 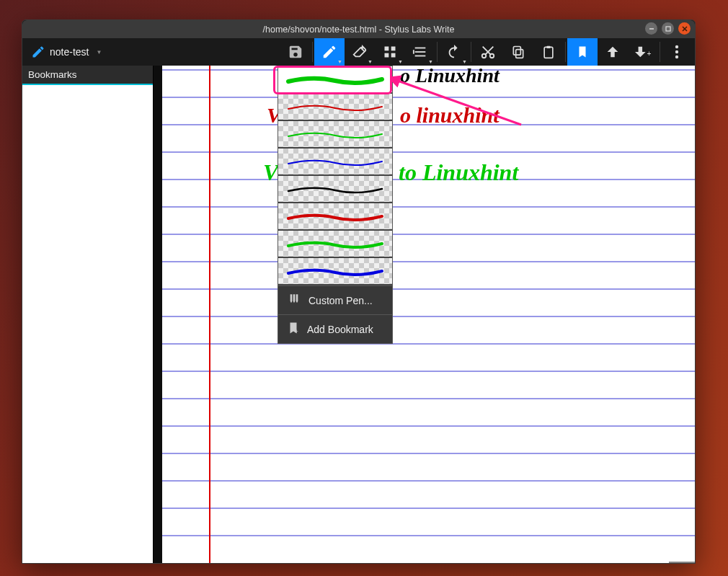 What do you see at coordinates (335, 205) in the screenshot?
I see `pen-dropdown: Custom Pen... + Add Bookmark` at bounding box center [335, 205].